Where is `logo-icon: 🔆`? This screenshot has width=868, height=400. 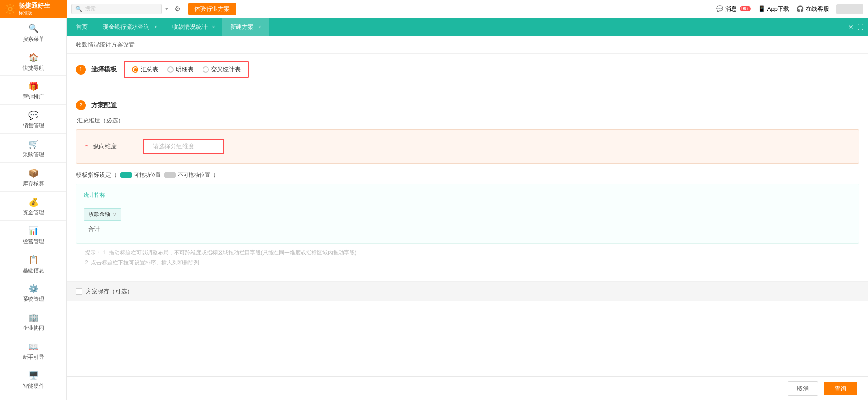 logo-icon: 🔆 is located at coordinates (10, 9).